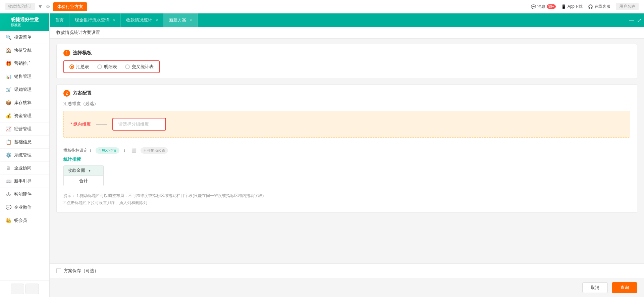  I want to click on sidebar-item-finance: 💰 资金管理, so click(25, 116).